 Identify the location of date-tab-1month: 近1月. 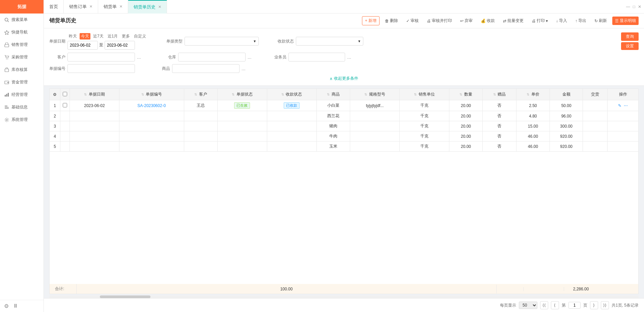
(113, 36).